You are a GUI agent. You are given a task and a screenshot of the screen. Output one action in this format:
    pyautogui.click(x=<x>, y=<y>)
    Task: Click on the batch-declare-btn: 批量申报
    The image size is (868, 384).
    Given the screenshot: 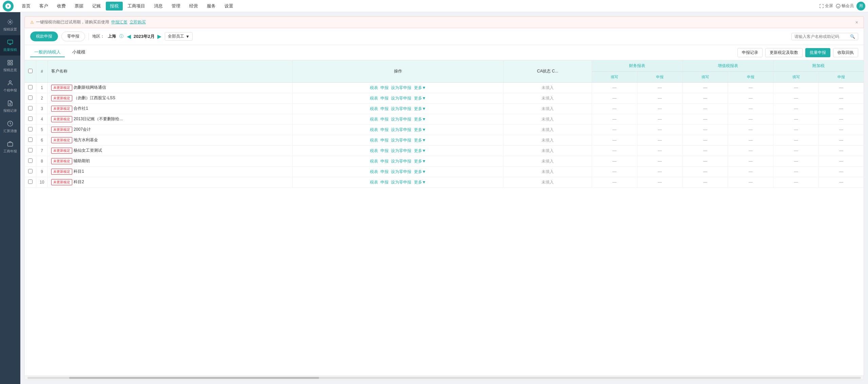 What is the action you would take?
    pyautogui.click(x=818, y=53)
    